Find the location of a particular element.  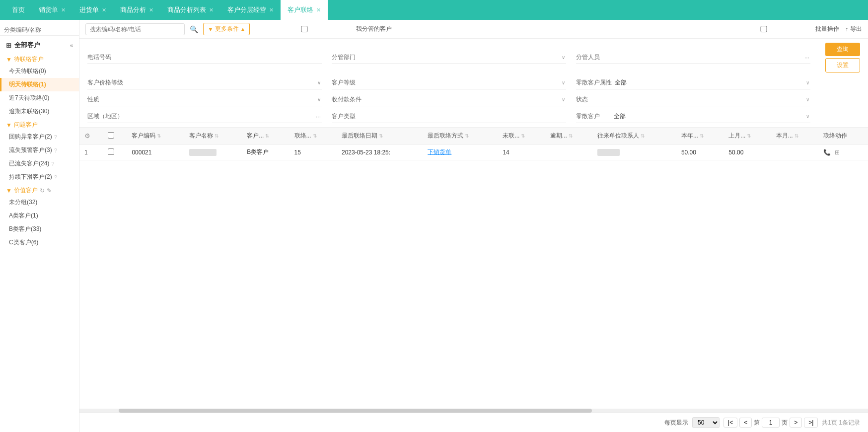

nav-customer-contact: 客户联络 ✕ is located at coordinates (304, 10).